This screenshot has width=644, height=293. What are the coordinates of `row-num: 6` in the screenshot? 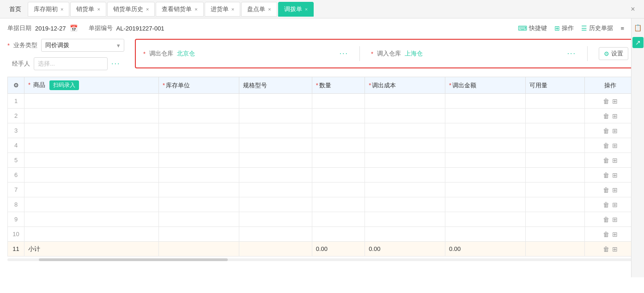 It's located at (16, 175).